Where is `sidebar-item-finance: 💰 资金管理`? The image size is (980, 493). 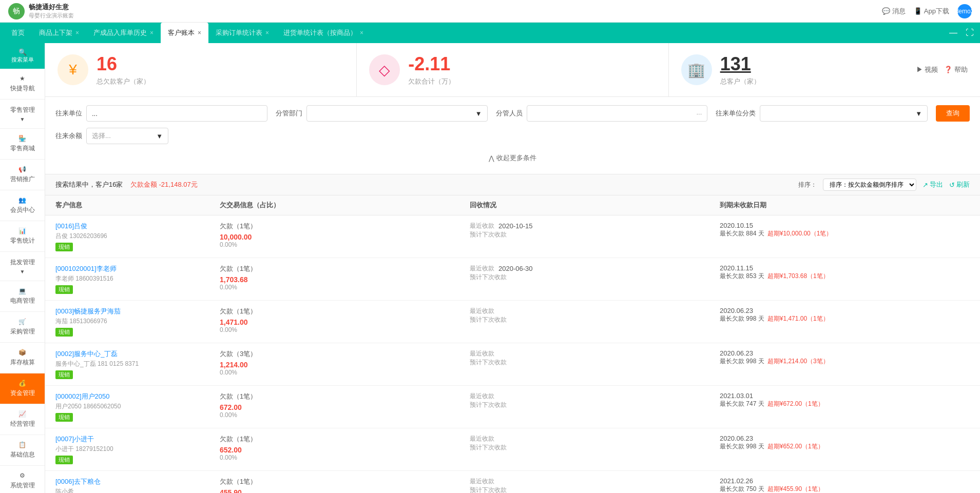
sidebar-item-finance: 💰 资金管理 is located at coordinates (23, 389).